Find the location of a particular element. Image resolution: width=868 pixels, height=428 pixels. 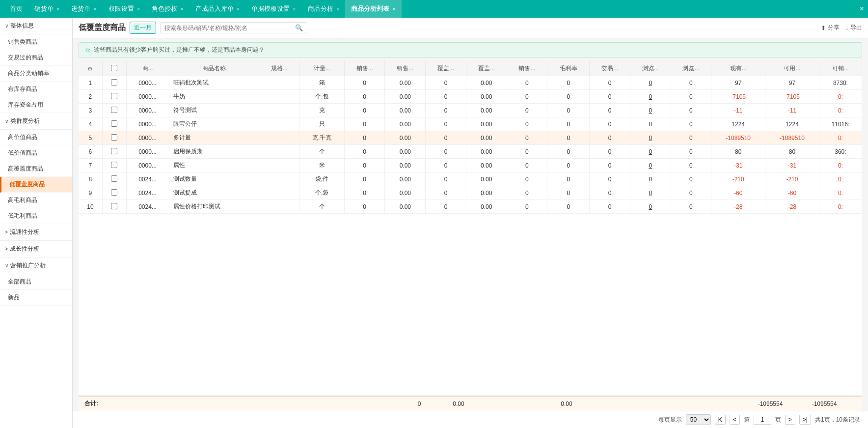

sidebar-item-traded-goods: 交易过的商品 is located at coordinates (36, 58).